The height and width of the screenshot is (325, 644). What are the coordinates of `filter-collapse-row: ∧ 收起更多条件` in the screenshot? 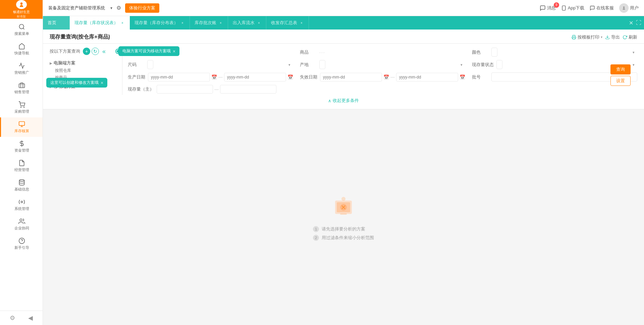 It's located at (343, 100).